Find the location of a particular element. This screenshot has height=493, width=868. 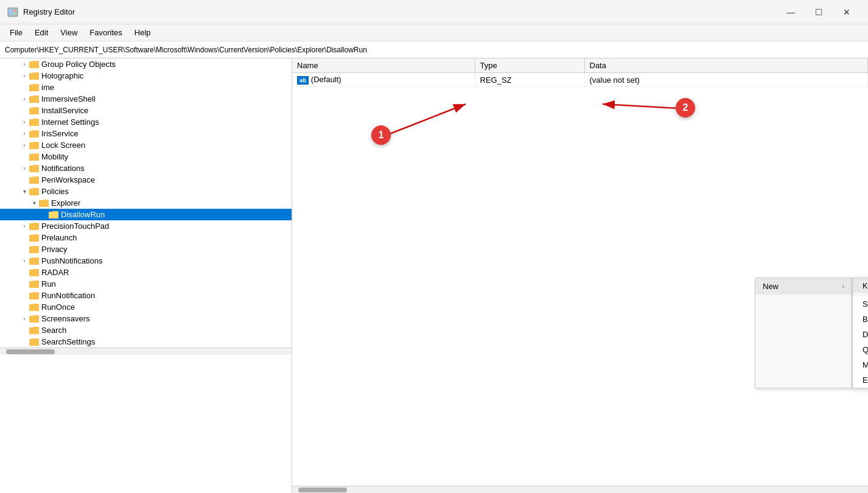

tree-scrollbar is located at coordinates (146, 351).